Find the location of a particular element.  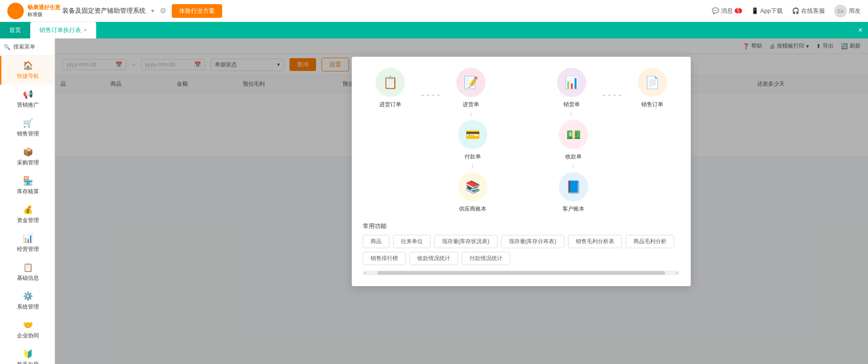

logo-text: 畅康通好生意 标准版 is located at coordinates (44, 11).